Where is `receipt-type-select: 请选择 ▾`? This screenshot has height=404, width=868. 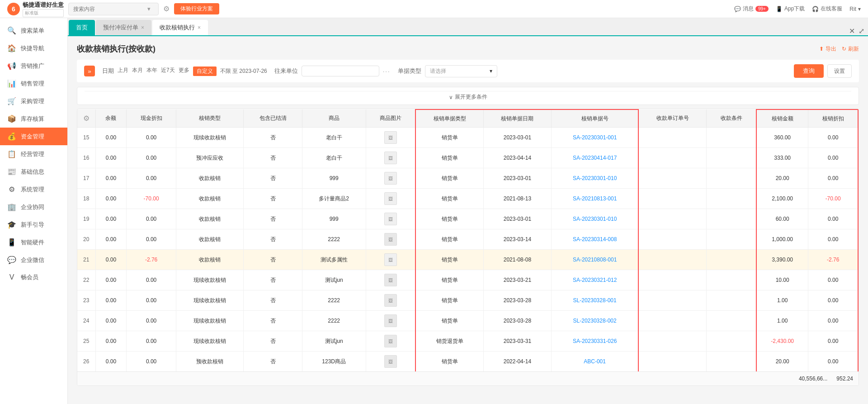 receipt-type-select: 请选择 ▾ is located at coordinates (461, 71).